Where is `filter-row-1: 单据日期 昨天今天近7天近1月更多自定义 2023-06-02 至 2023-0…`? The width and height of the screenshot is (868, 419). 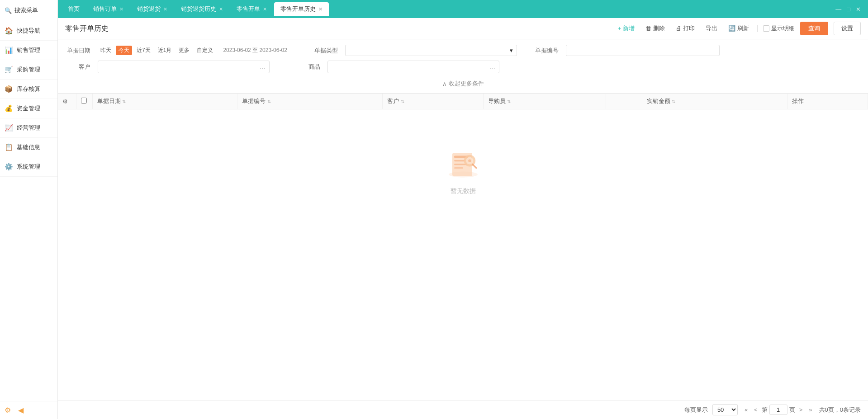 filter-row-1: 单据日期 昨天今天近7天近1月更多自定义 2023-06-02 至 2023-0… is located at coordinates (463, 51).